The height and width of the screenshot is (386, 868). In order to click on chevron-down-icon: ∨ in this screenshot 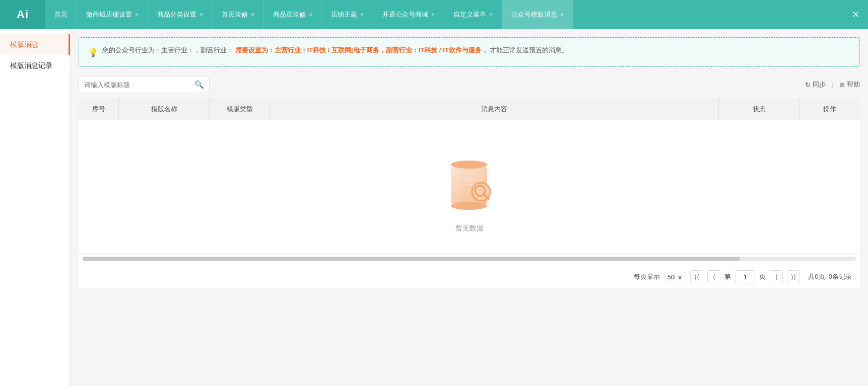, I will do `click(680, 277)`.